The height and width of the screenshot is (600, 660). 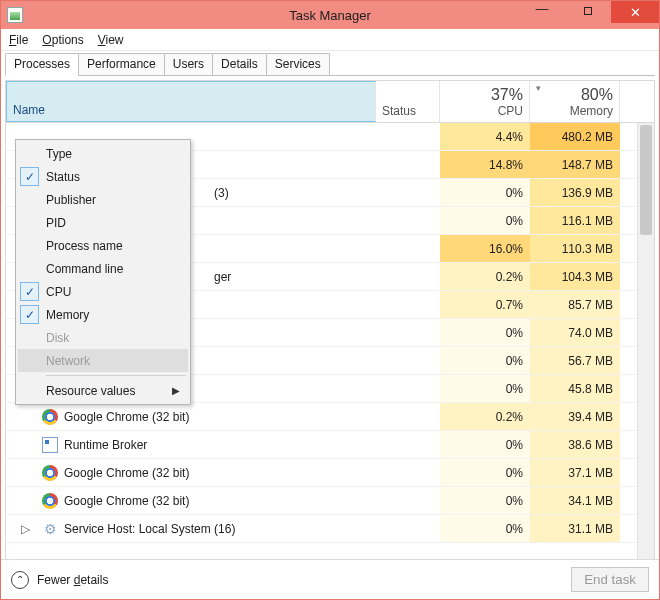 I want to click on memory-cell: 31.1 MB, so click(x=575, y=528).